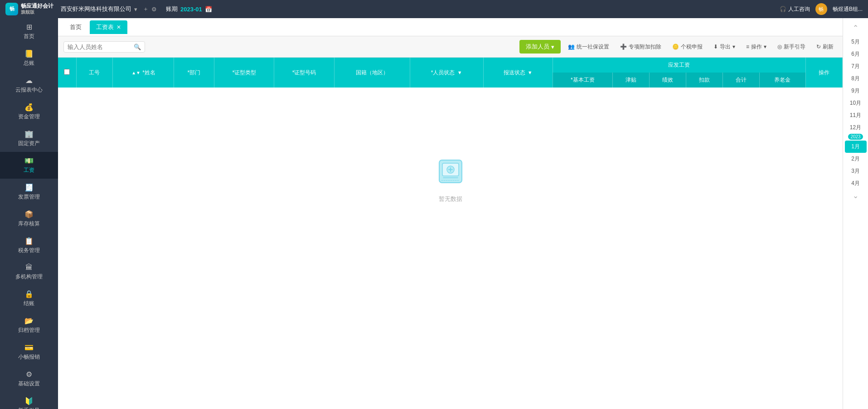 The height and width of the screenshot is (409, 868). I want to click on refresh-icon: ↻, so click(819, 47).